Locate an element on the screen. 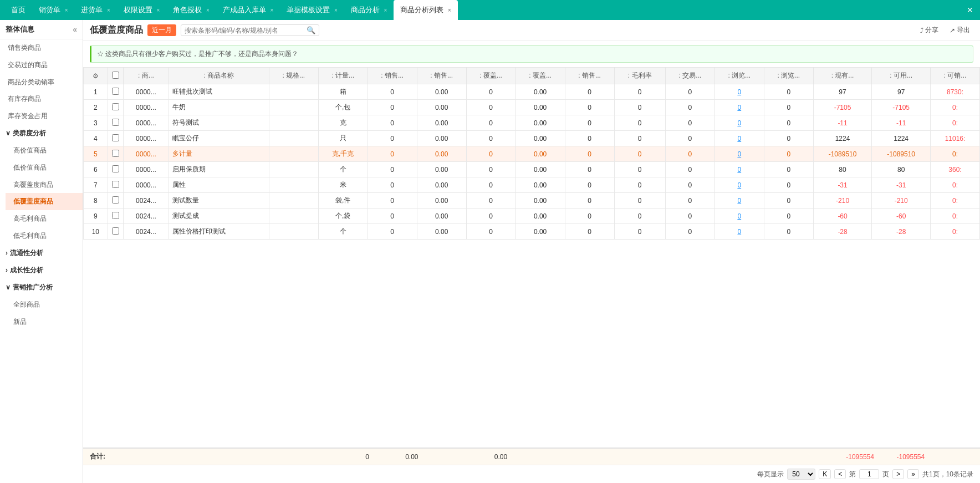  per-page-select: 50 100 200 is located at coordinates (802, 474).